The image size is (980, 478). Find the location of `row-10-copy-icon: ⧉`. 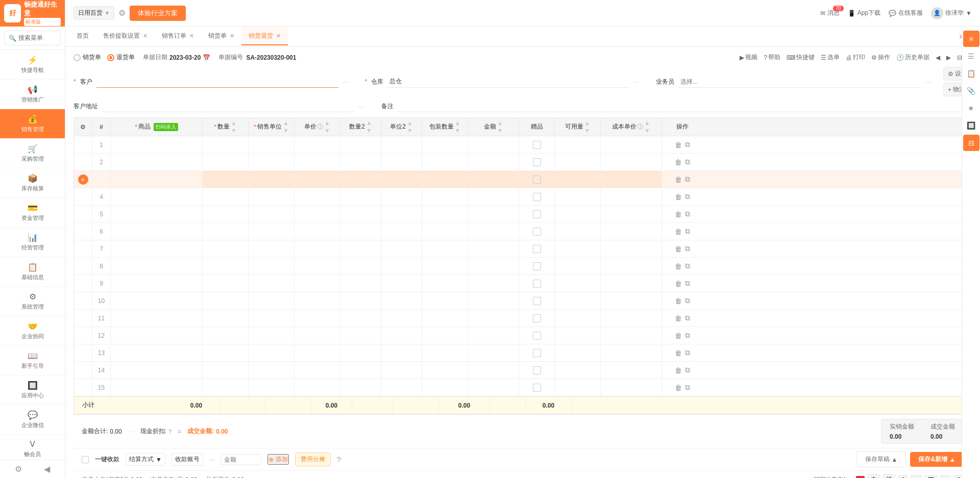

row-10-copy-icon: ⧉ is located at coordinates (688, 301).